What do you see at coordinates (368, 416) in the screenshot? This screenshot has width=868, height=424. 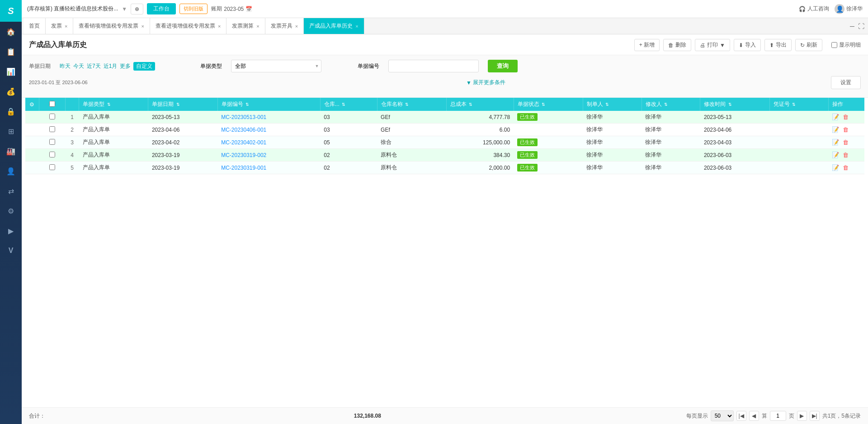 I see `sum-value: 132,168.08` at bounding box center [368, 416].